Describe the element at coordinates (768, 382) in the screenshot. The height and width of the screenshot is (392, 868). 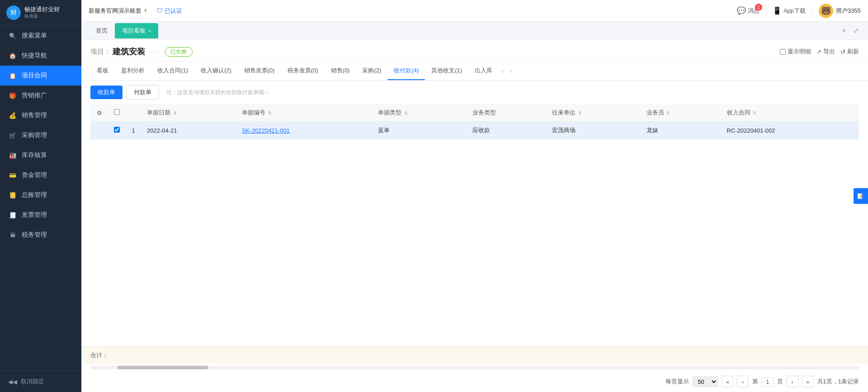
I see `current-page: 1` at that location.